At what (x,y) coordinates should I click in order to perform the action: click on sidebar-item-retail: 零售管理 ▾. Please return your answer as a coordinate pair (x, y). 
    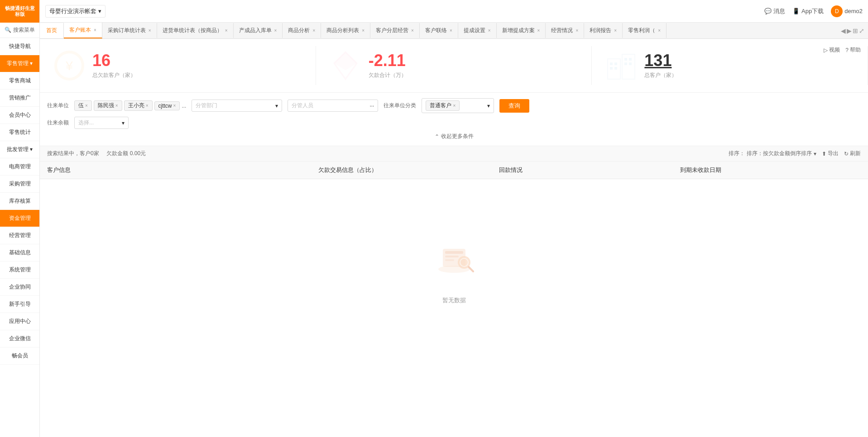
    Looking at the image, I should click on (20, 64).